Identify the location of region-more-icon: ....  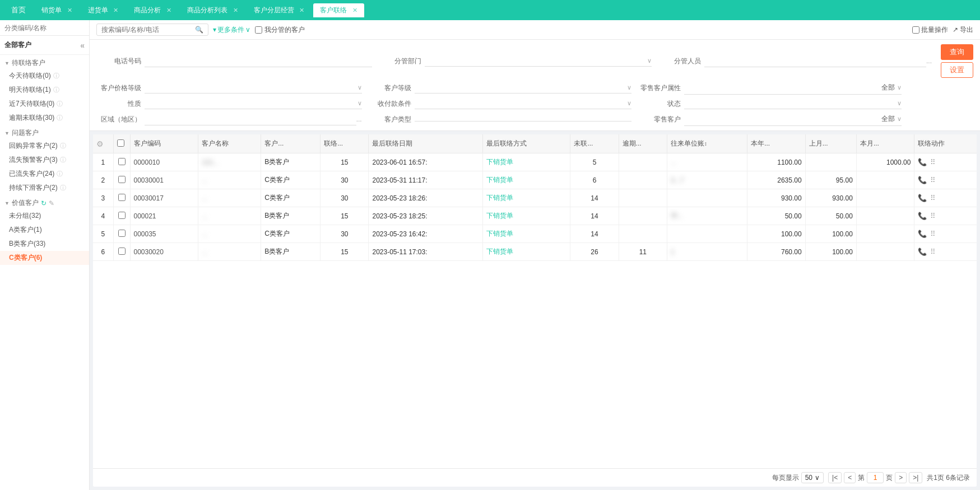
(359, 119).